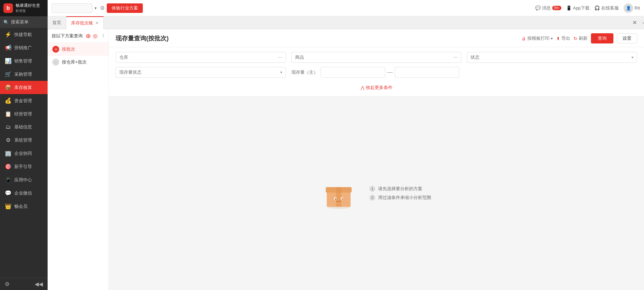 Image resolution: width=644 pixels, height=290 pixels. What do you see at coordinates (125, 8) in the screenshot?
I see `experience-btn: 体验行业方案` at bounding box center [125, 8].